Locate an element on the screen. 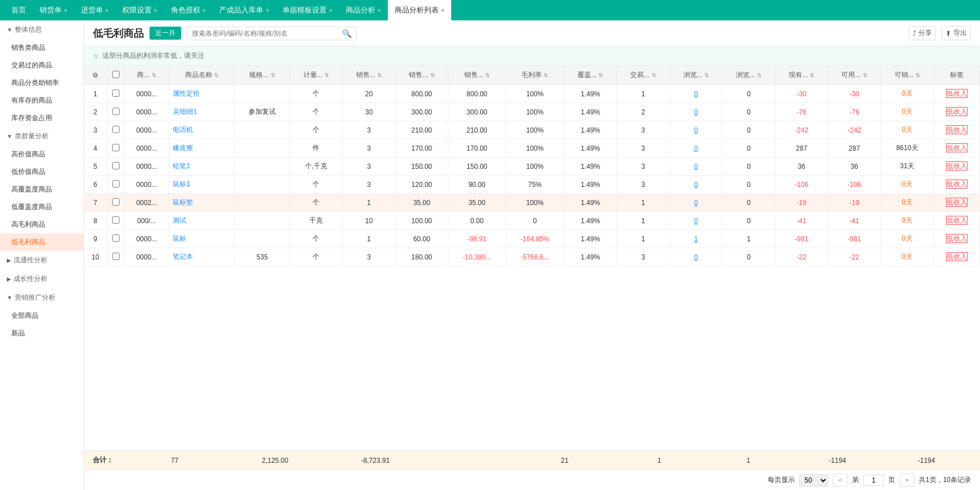 The width and height of the screenshot is (980, 490). row-name: 电话机 is located at coordinates (202, 130).